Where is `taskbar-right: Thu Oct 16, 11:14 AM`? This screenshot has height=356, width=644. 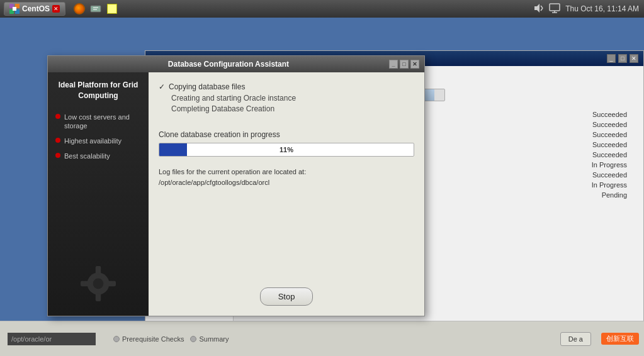 taskbar-right: Thu Oct 16, 11:14 AM is located at coordinates (585, 9).